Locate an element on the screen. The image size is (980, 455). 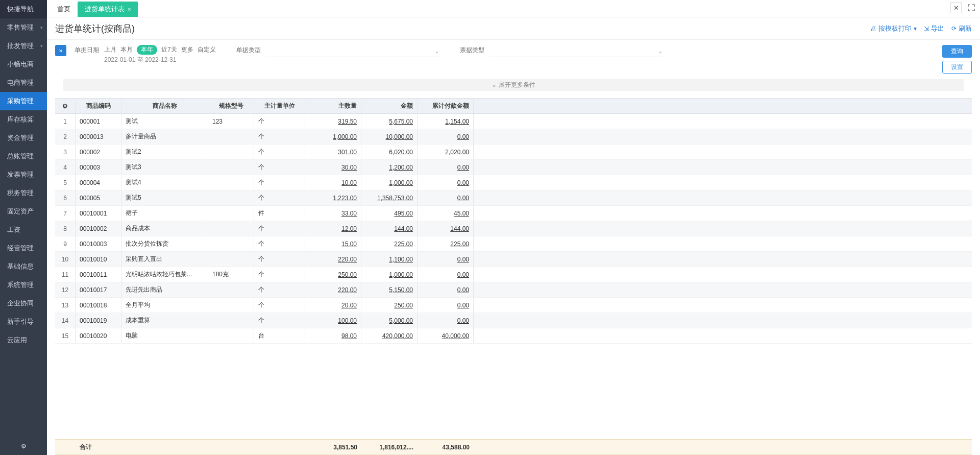
sidebar-item-18: 云应用 is located at coordinates (23, 340).